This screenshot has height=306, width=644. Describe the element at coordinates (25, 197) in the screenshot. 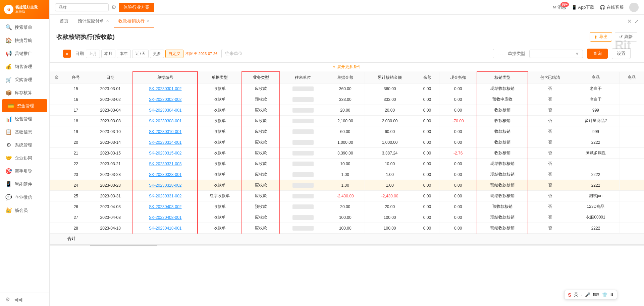

I see `sidebar-item-wechat: 💬企业微信` at that location.